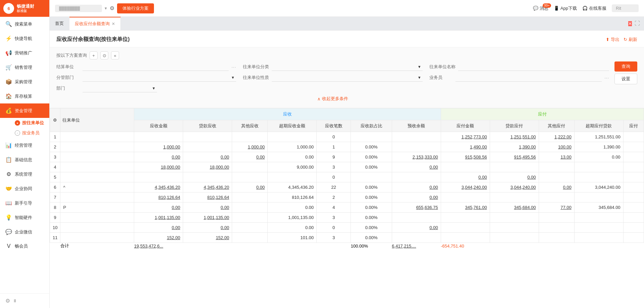  Describe the element at coordinates (95, 24) in the screenshot. I see `tab-query: 应收应付余额查询 ✕` at that location.